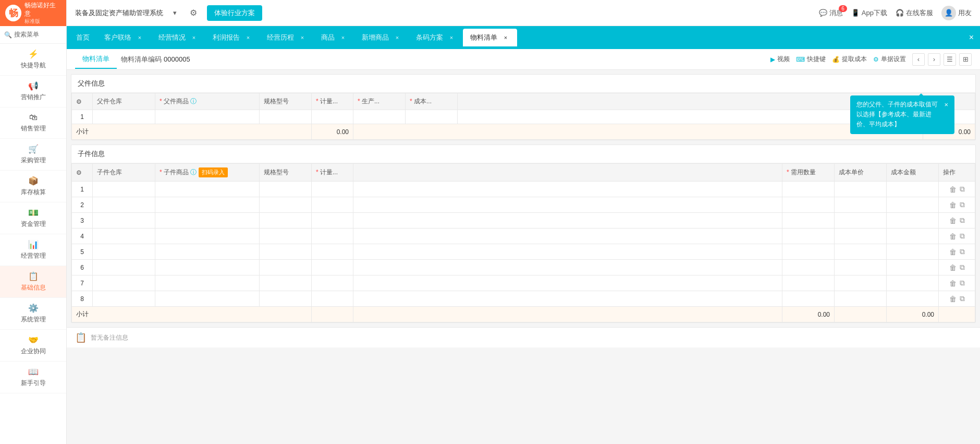 The image size is (980, 444). I want to click on tab-history: 经营历程 ×, so click(287, 38).